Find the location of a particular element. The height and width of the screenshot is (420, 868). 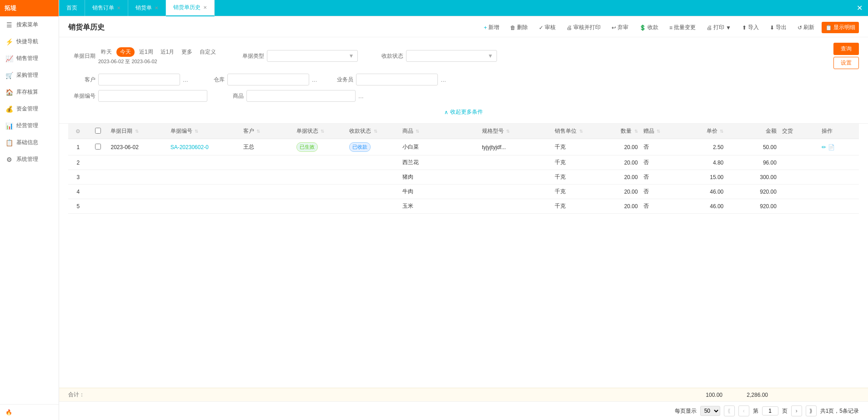

sidebar-item-finance: 💰 资金管理 is located at coordinates (29, 109).